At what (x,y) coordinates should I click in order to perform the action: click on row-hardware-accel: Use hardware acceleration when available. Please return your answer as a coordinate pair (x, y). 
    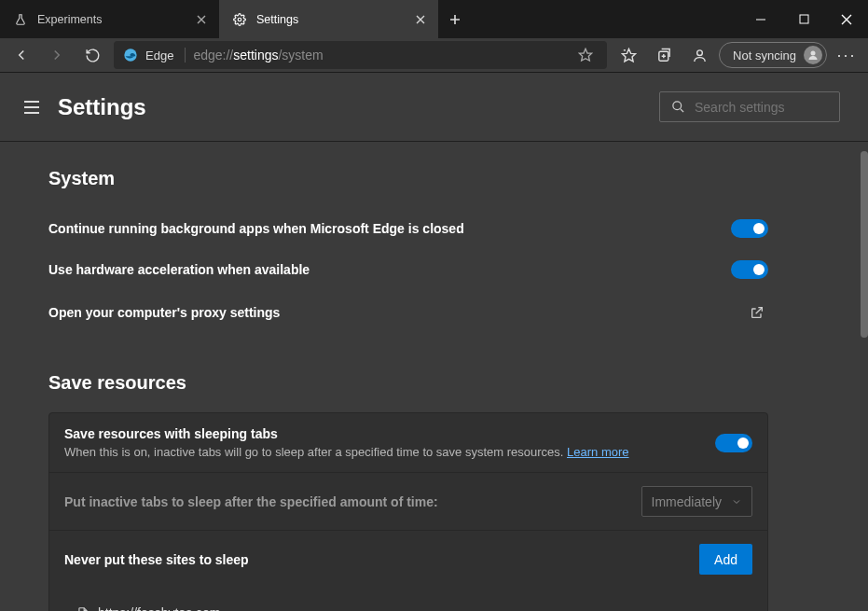
    Looking at the image, I should click on (408, 270).